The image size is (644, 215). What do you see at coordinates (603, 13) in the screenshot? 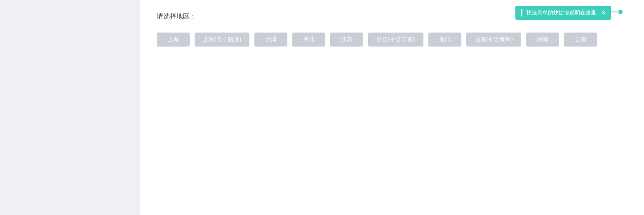
I see `tooltip-close-button: ×` at bounding box center [603, 13].